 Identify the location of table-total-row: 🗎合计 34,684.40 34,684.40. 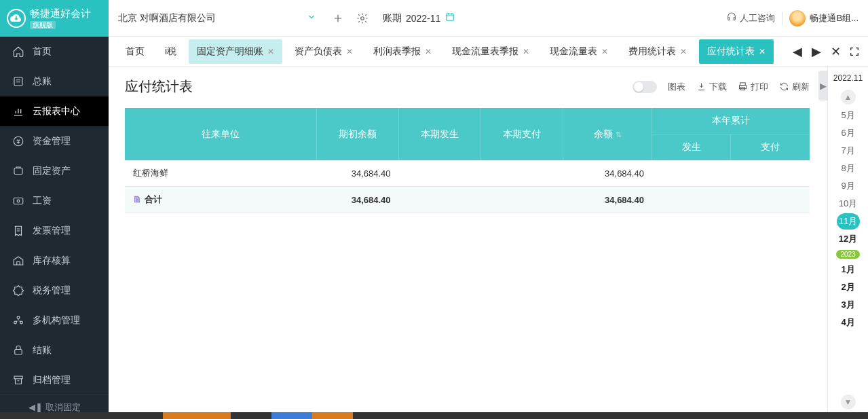
(467, 200).